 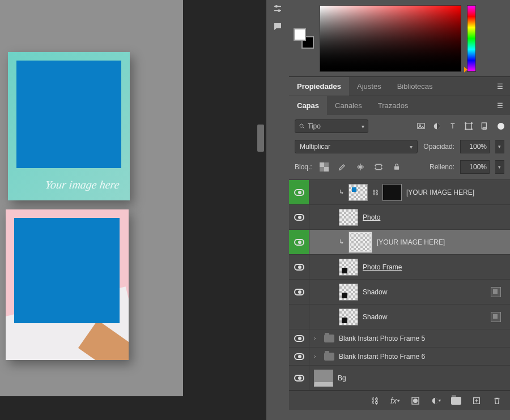 I want to click on layer-search-input: Tipo ▾, so click(x=332, y=126).